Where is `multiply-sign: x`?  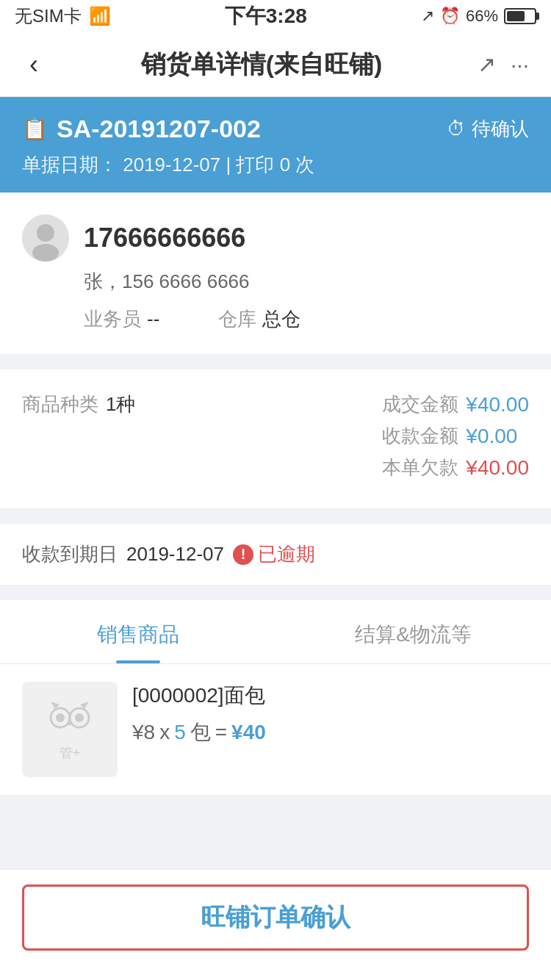
multiply-sign: x is located at coordinates (165, 732).